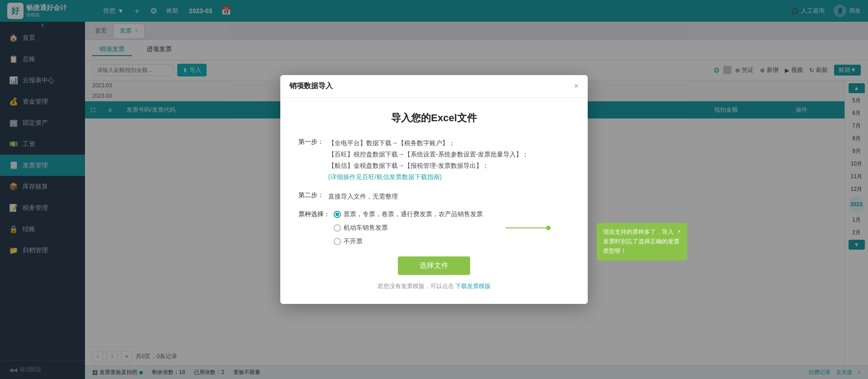 The width and height of the screenshot is (868, 379). What do you see at coordinates (434, 266) in the screenshot?
I see `select-file-button: 选择文件` at bounding box center [434, 266].